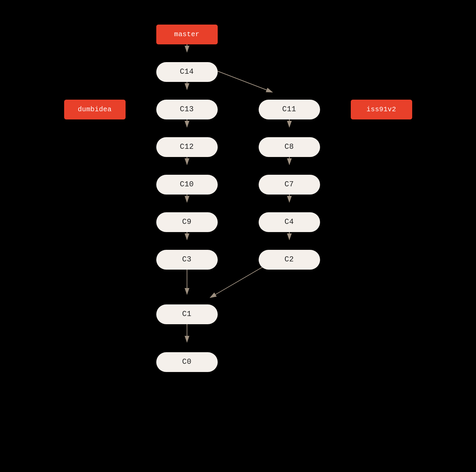 This screenshot has height=472, width=476. Describe the element at coordinates (187, 34) in the screenshot. I see `branch-master: master` at that location.